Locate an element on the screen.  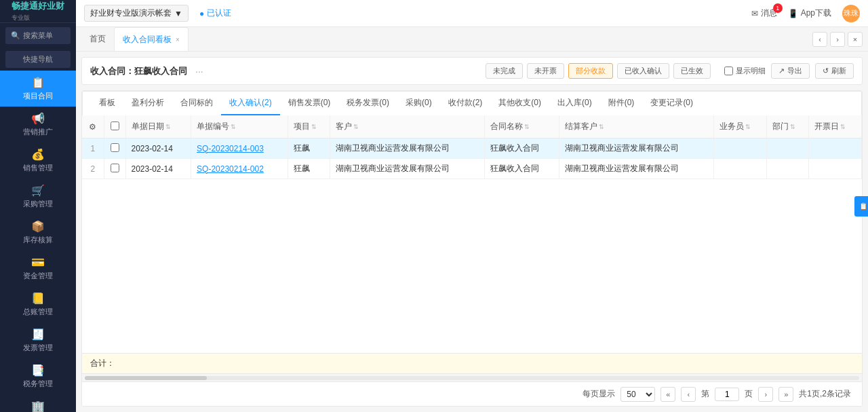
settings-col-header: ⚙ is located at coordinates (93, 127).